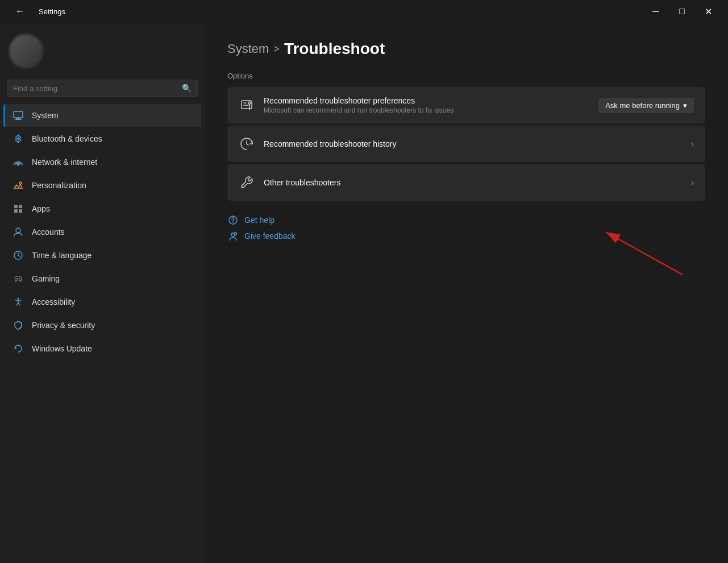 The width and height of the screenshot is (728, 563). I want to click on ask-before-running-dropdown: Ask me before running ▾, so click(646, 106).